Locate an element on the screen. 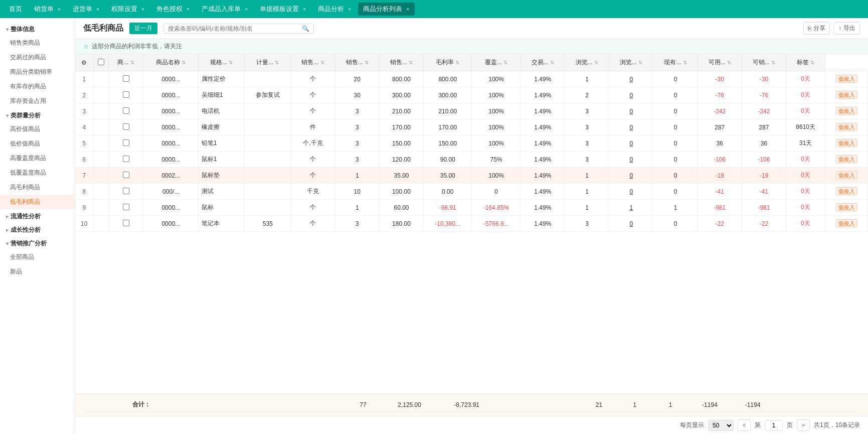 The width and height of the screenshot is (868, 434). cell-view1: 1 is located at coordinates (631, 208).